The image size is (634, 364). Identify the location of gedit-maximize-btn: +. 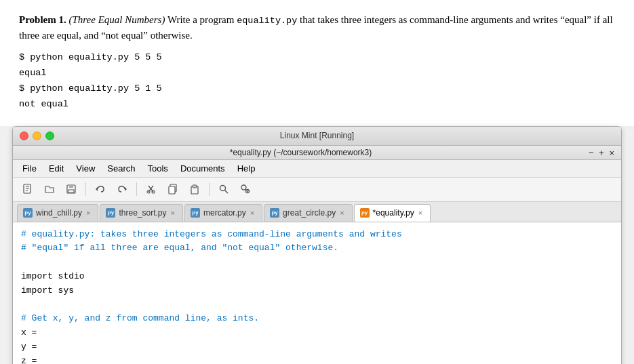
(601, 153).